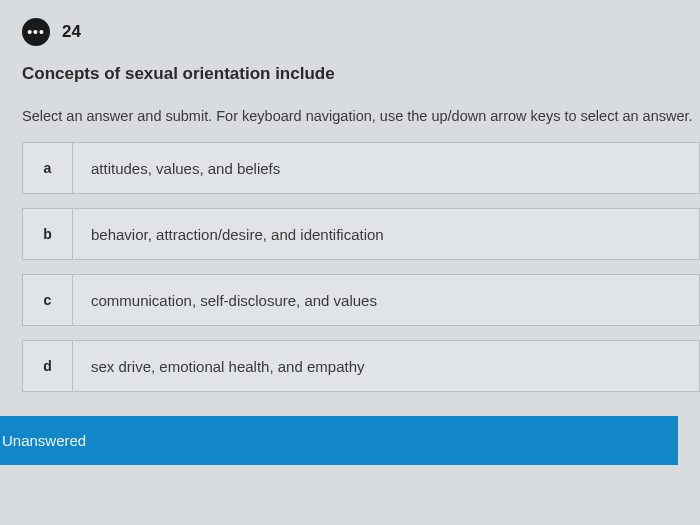  What do you see at coordinates (361, 234) in the screenshot?
I see `option-b: b behavior, attraction/desire, and ident…` at bounding box center [361, 234].